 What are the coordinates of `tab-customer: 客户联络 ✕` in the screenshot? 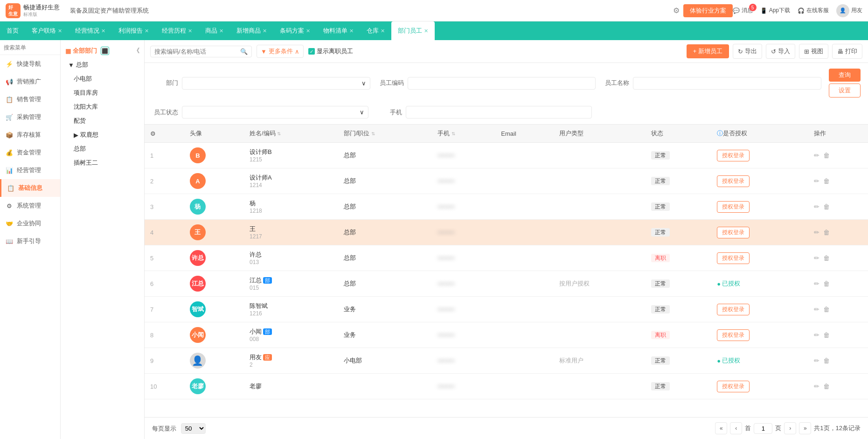 It's located at (47, 31).